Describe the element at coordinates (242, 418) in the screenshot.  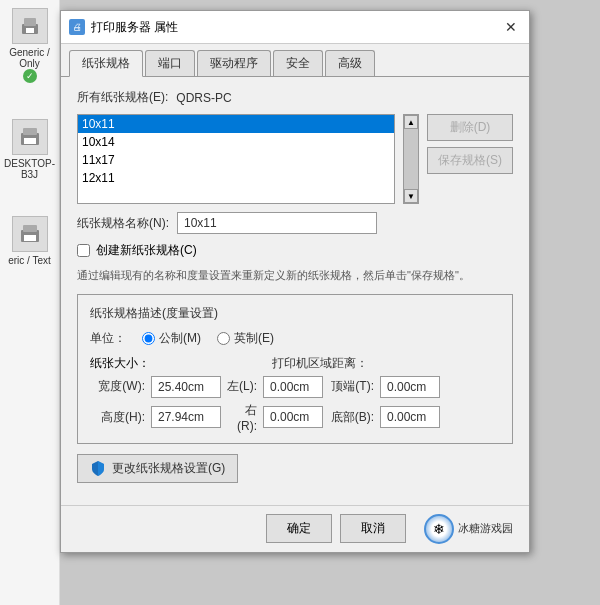
I see `right-label: 右(R):` at that location.